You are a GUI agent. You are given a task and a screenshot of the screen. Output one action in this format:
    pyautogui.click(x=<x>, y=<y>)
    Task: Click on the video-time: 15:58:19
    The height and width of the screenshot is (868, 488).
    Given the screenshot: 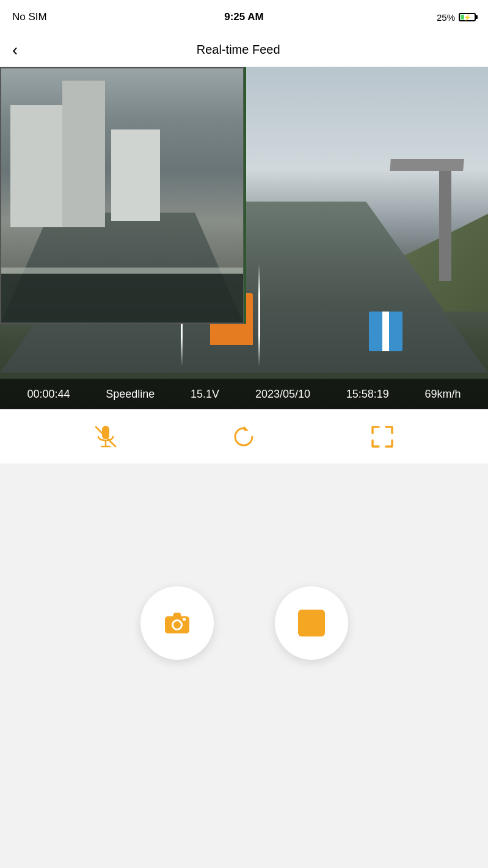 What is the action you would take?
    pyautogui.click(x=368, y=395)
    